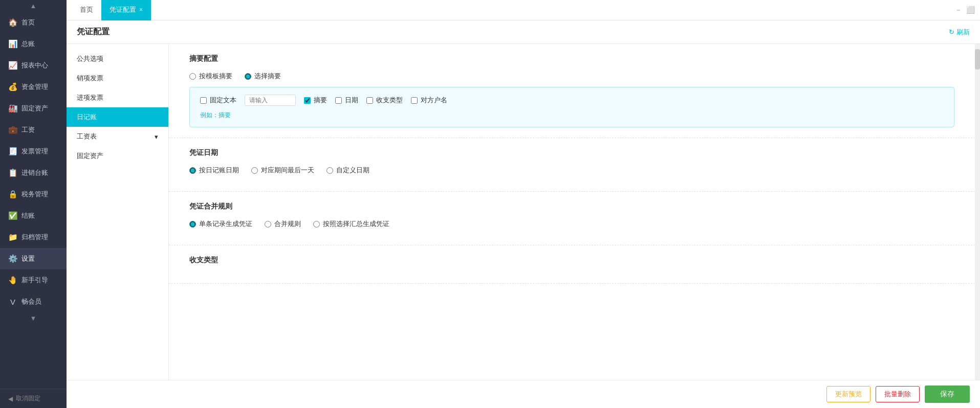  I want to click on guide-icon: 🤚, so click(13, 280).